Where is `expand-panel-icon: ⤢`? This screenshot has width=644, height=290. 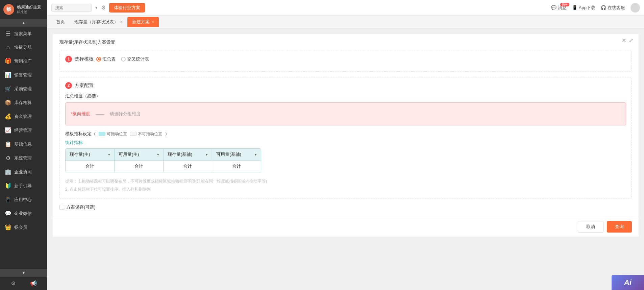 expand-panel-icon: ⤢ is located at coordinates (631, 41).